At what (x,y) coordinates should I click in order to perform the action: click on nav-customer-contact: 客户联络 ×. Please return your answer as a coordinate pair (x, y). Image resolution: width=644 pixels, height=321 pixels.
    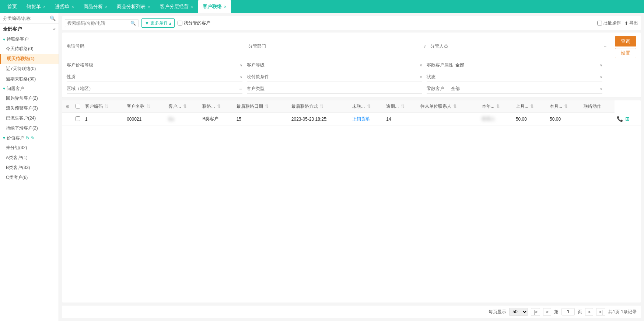
    Looking at the image, I should click on (214, 7).